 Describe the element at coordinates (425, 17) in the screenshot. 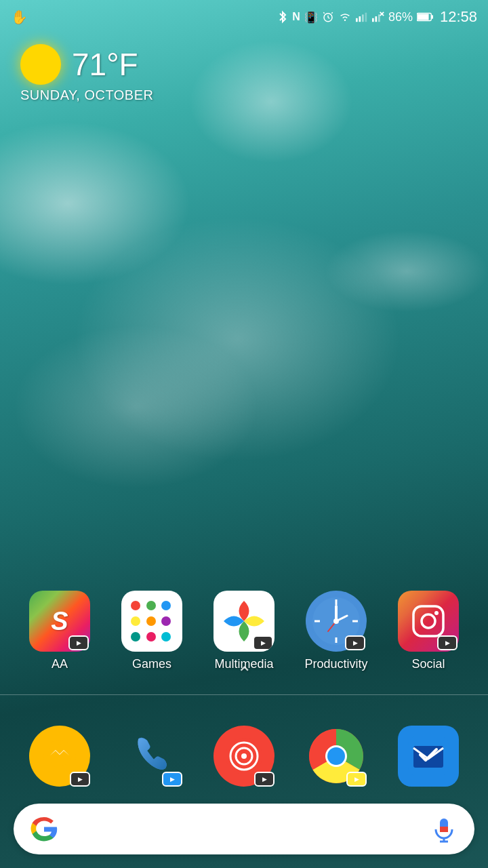

I see `battery-icon` at that location.